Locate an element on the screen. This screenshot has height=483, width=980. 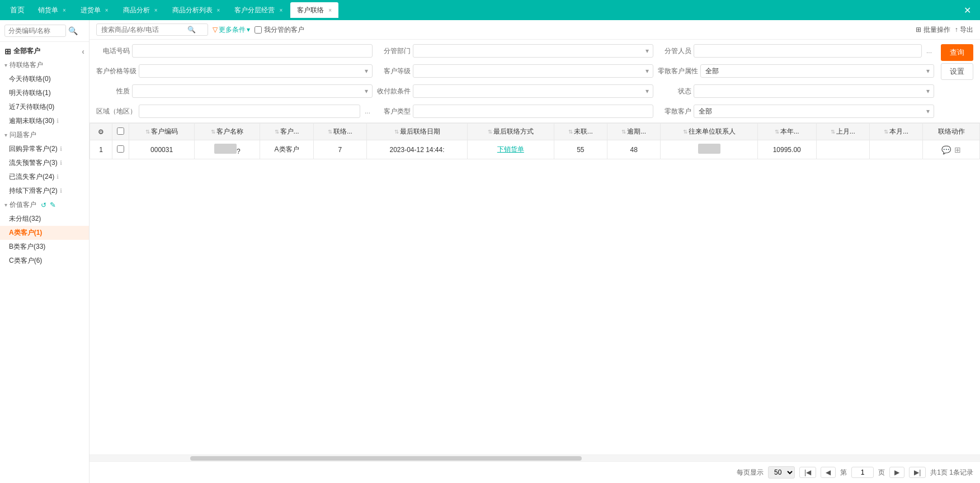
sidebar-item-repurchase-abnormal: 回购异常客户(2) ℹ is located at coordinates (45, 149).